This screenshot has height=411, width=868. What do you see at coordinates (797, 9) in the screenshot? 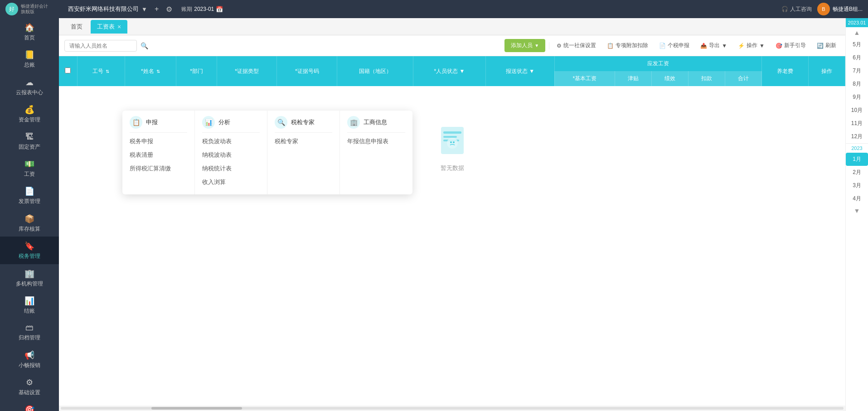
I see `service-btn: 🎧 人工咨询` at bounding box center [797, 9].